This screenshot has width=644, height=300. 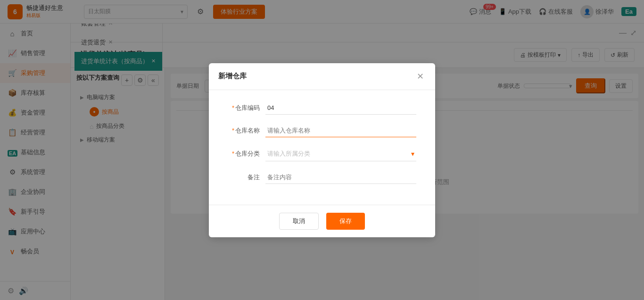 I want to click on name-required-mark: *, so click(x=233, y=130).